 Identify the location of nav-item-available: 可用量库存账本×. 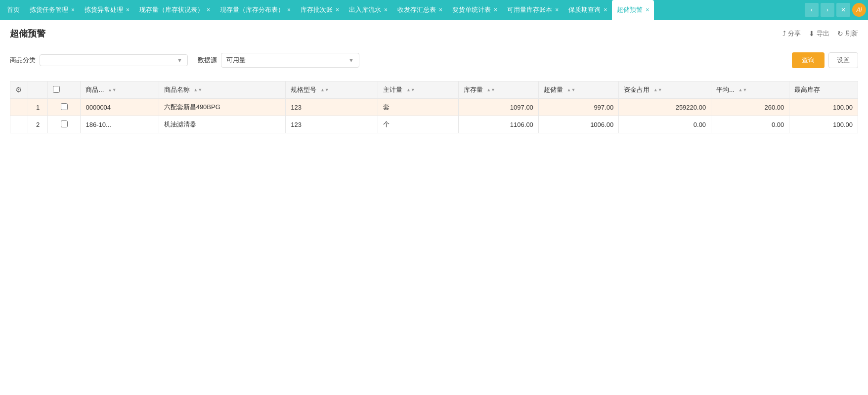
(533, 10).